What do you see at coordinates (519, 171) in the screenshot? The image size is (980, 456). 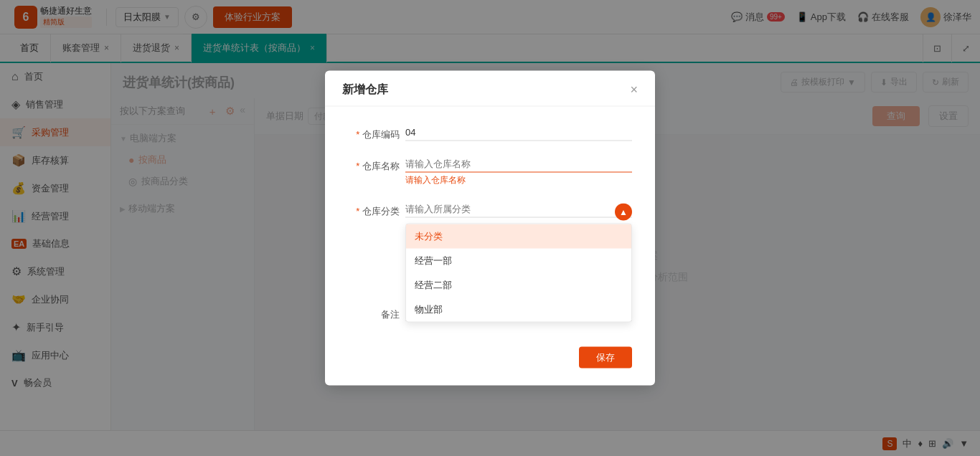 I see `name-control-wrap: 请输入仓库名称` at bounding box center [519, 171].